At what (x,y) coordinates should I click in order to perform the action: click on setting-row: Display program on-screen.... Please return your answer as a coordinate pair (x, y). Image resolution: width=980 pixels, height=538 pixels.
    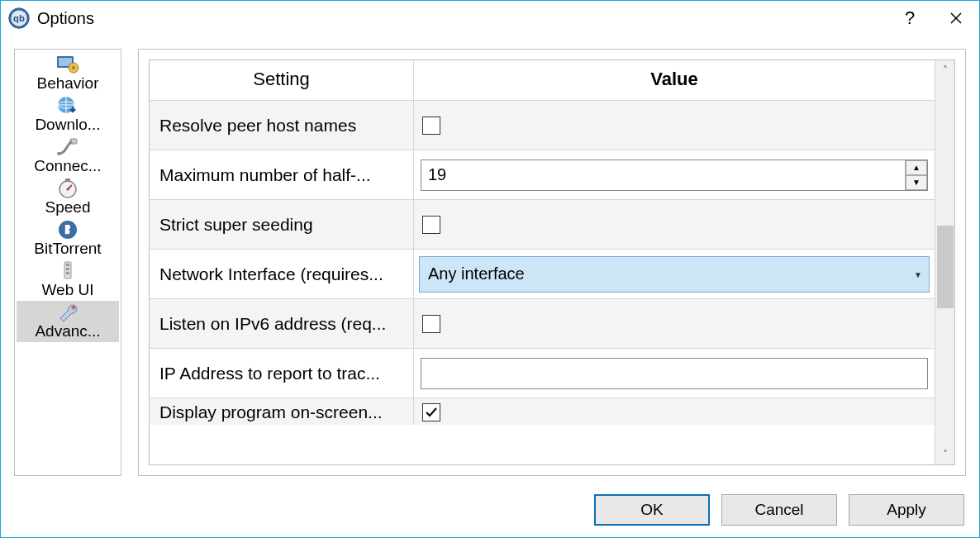
    Looking at the image, I should click on (542, 412).